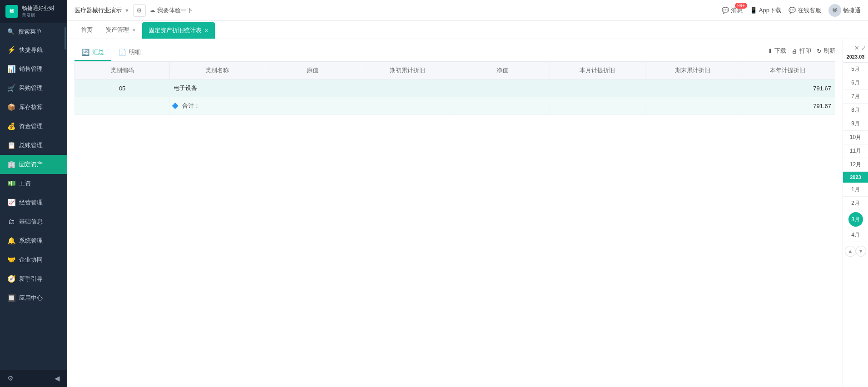 This screenshot has width=868, height=387. Describe the element at coordinates (11, 88) in the screenshot. I see `purchase-icon: 🛒` at that location.